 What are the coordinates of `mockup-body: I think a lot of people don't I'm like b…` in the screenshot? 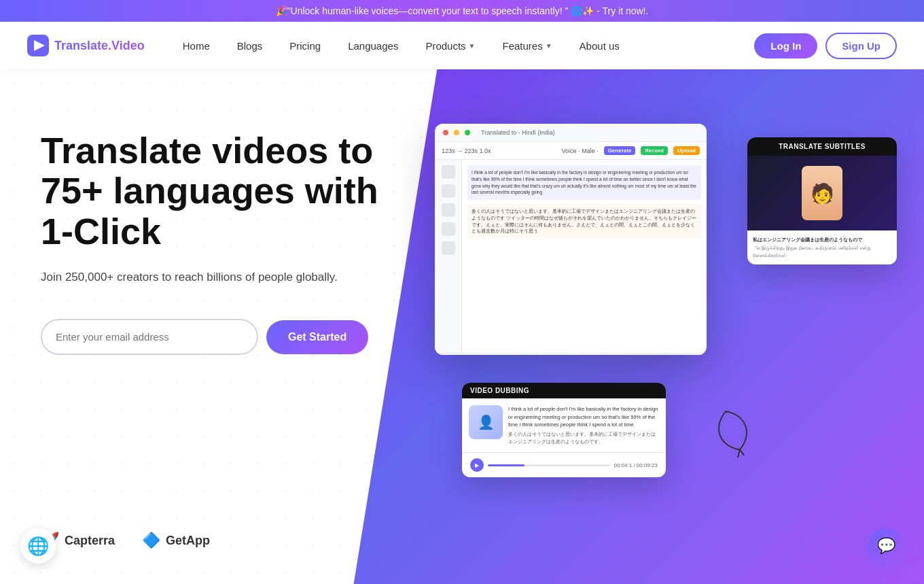 It's located at (571, 256).